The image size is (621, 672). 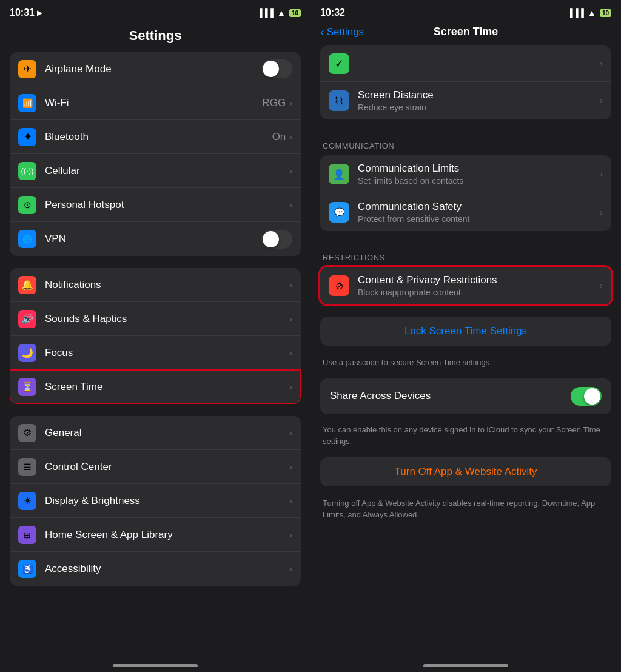 What do you see at coordinates (167, 387) in the screenshot?
I see `screentime-label: Screen Time` at bounding box center [167, 387].